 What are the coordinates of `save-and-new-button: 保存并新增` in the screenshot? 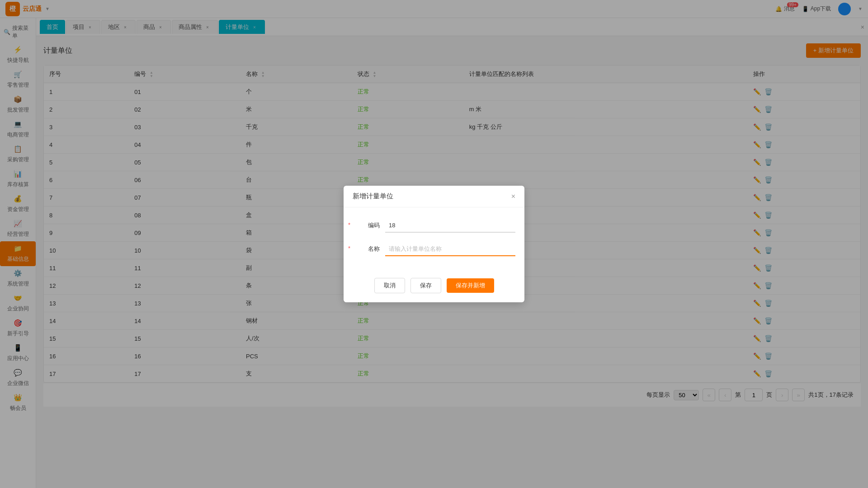 It's located at (470, 286).